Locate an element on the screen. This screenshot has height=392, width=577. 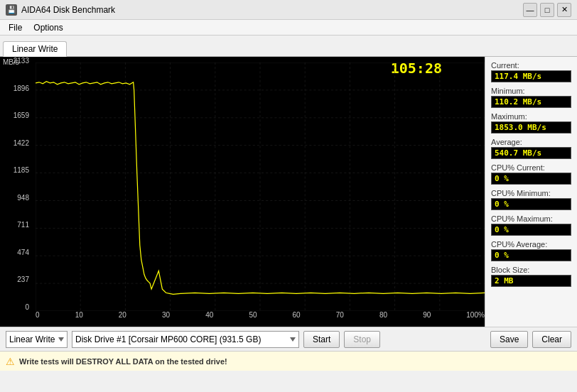
stat-maximum: Maximum: 1853.0 MB/s is located at coordinates (532, 123).